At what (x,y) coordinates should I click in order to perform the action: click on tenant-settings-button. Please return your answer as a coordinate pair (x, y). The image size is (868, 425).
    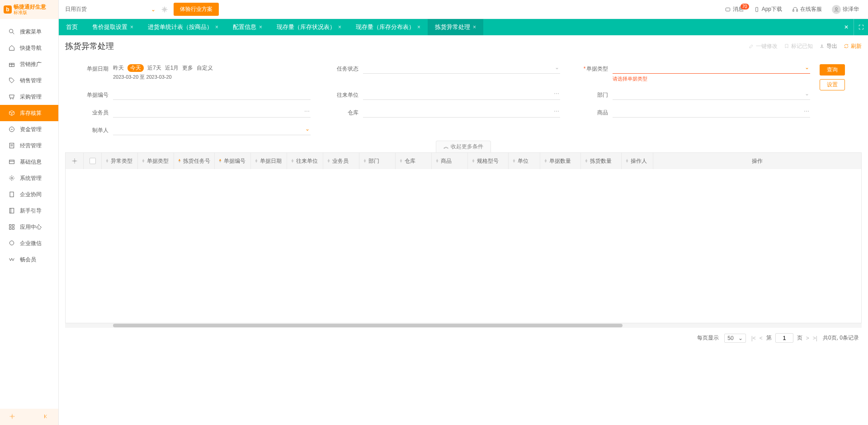
    Looking at the image, I should click on (165, 9).